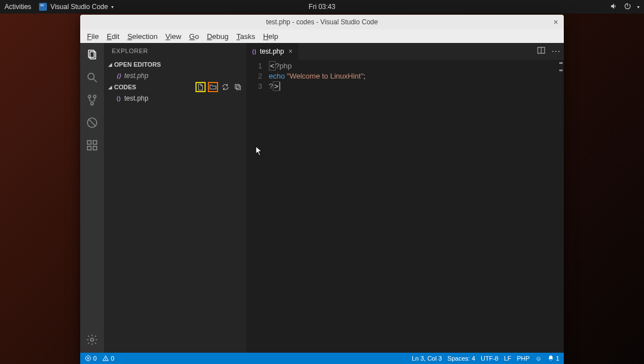  What do you see at coordinates (272, 66) in the screenshot?
I see `bracket-highlight: <` at bounding box center [272, 66].